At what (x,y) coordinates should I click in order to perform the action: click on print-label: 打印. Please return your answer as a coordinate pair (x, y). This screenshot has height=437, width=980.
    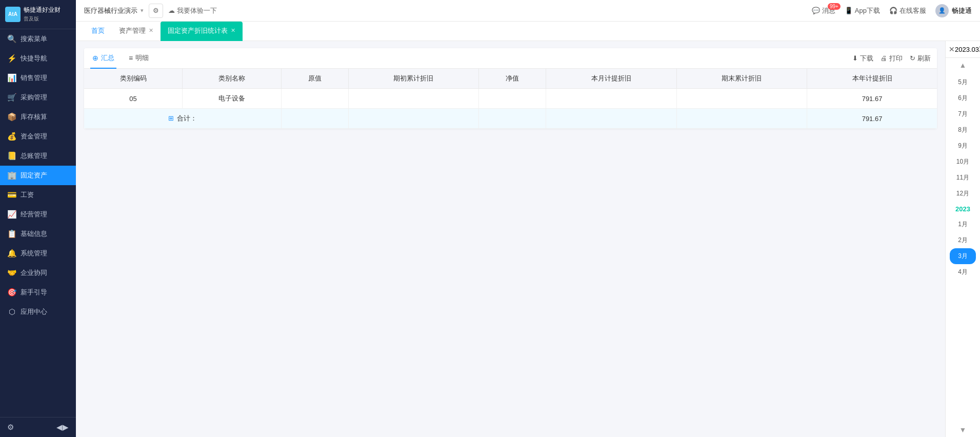
    Looking at the image, I should click on (896, 58).